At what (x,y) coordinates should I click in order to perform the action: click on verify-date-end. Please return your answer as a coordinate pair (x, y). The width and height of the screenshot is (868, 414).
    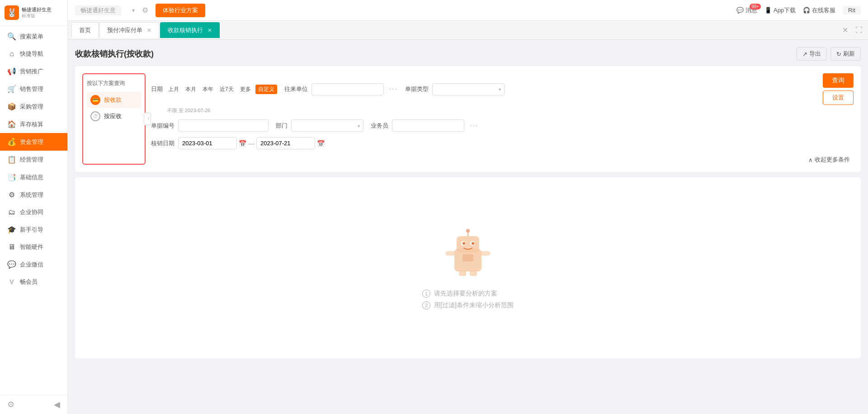
    Looking at the image, I should click on (286, 143).